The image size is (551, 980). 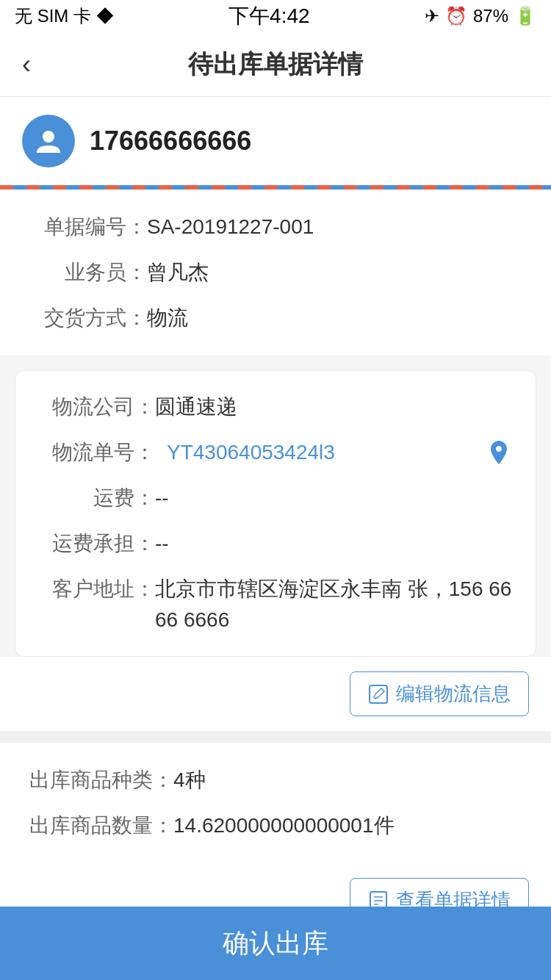 What do you see at coordinates (378, 694) in the screenshot?
I see `edit-icon` at bounding box center [378, 694].